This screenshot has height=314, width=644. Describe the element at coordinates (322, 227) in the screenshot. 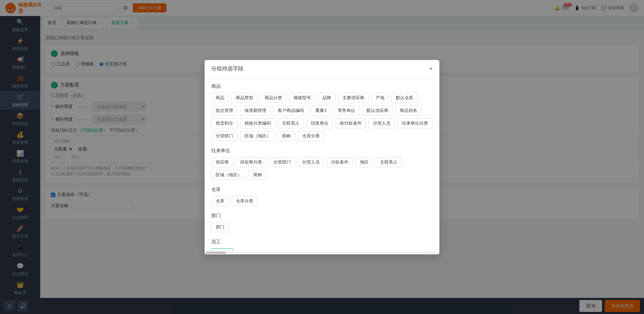

I see `field-grid-3: 部门` at that location.